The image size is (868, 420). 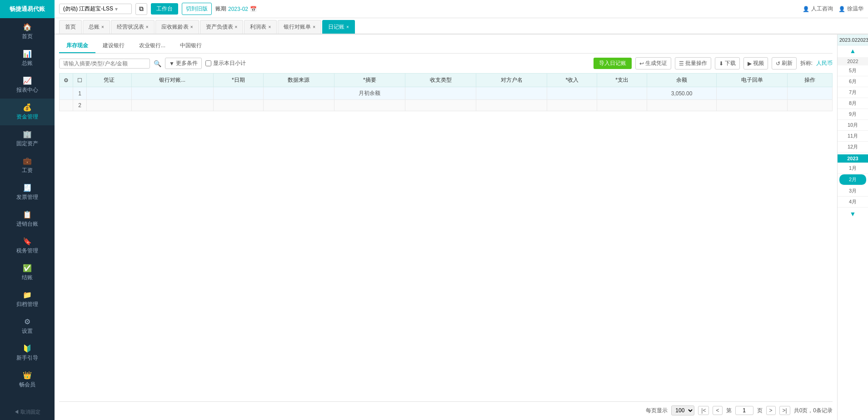 I want to click on sidebar-item-label: 发票管理, so click(x=27, y=197).